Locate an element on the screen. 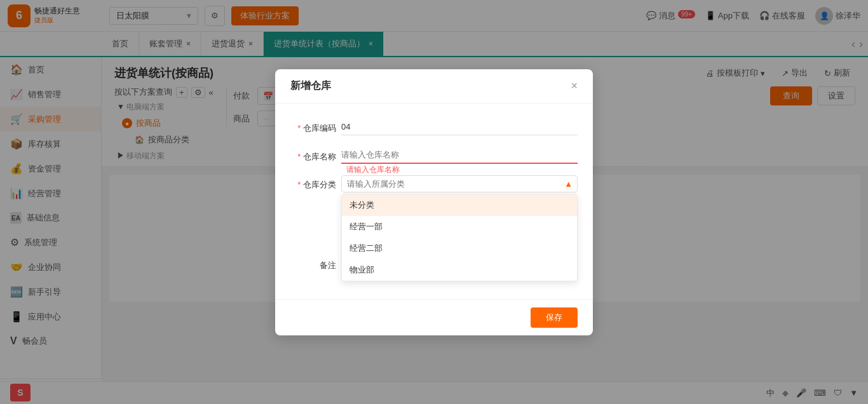  form-row-name: 仓库名称 请输入仓库名称 is located at coordinates (434, 155).